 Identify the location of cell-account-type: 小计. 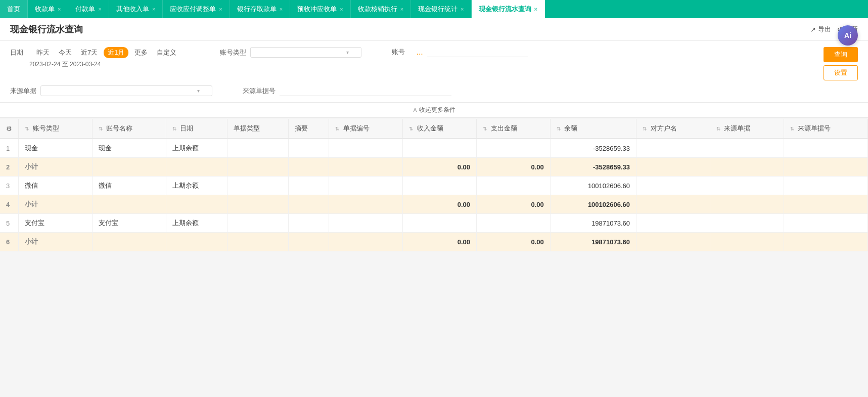
(56, 204).